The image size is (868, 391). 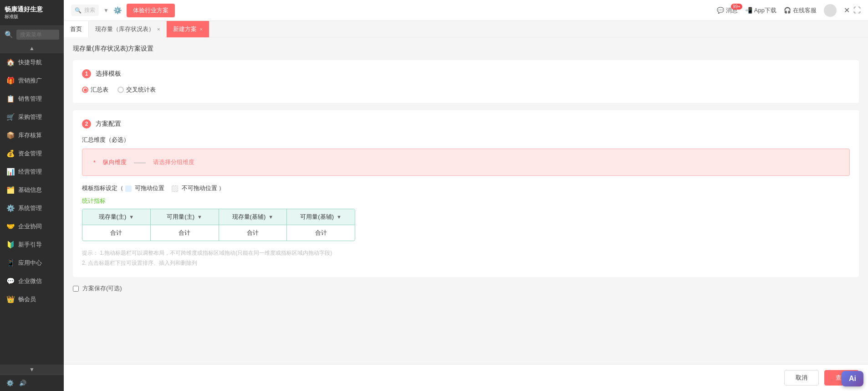 What do you see at coordinates (76, 289) in the screenshot?
I see `save-checkbox` at bounding box center [76, 289].